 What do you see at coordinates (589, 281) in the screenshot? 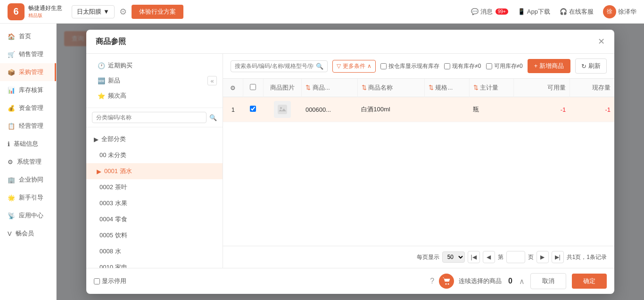
I see `confirm-button: 确定` at bounding box center [589, 281].